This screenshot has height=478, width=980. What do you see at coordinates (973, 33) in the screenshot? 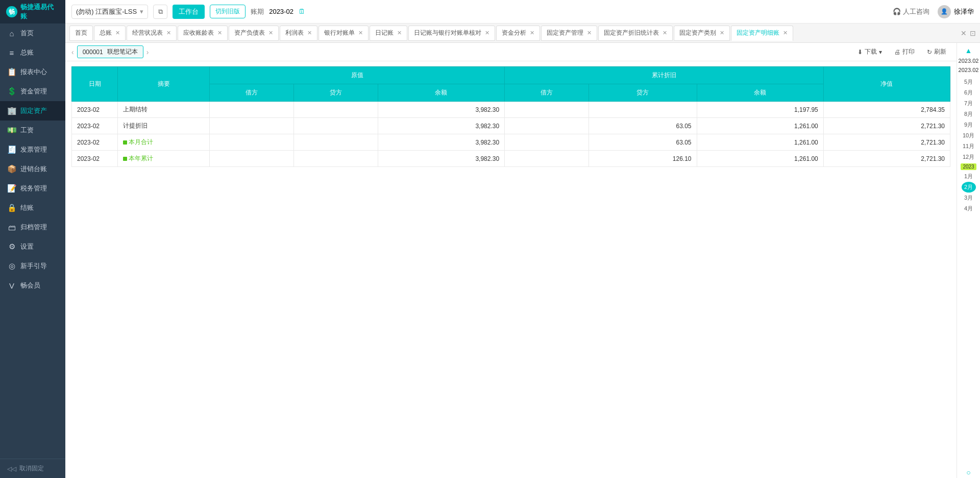
I see `maximize-icon: ⊡` at bounding box center [973, 33].